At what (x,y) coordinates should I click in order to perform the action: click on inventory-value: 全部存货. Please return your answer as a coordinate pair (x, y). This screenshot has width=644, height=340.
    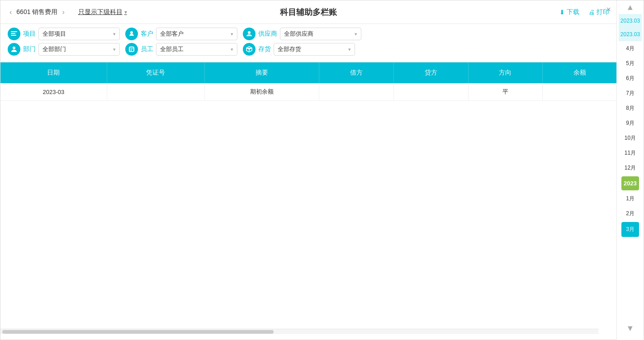
    Looking at the image, I should click on (312, 49).